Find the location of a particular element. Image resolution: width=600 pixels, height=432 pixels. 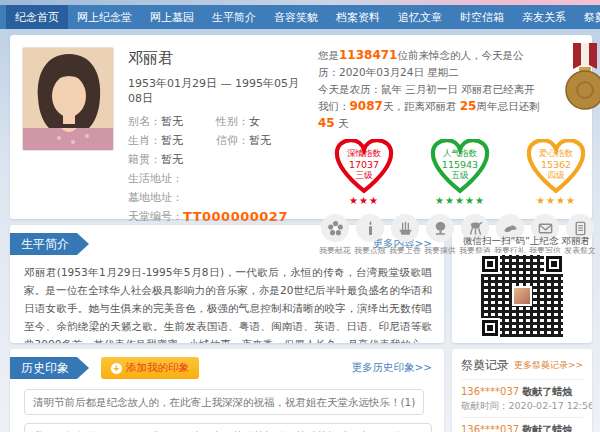

popularity-stars: ★★★★★ is located at coordinates (460, 201).